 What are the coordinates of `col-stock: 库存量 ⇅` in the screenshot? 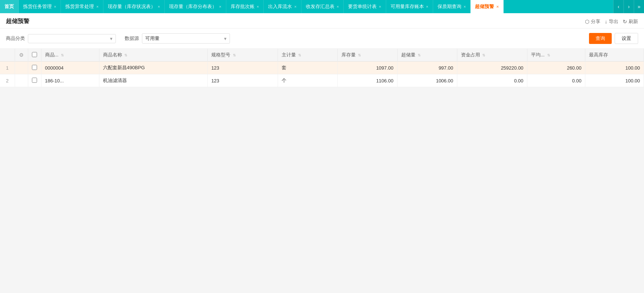 It's located at (367, 55).